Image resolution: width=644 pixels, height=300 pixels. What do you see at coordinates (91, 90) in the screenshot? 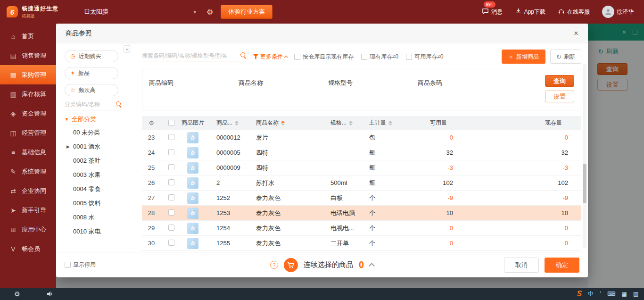
I see `quick-filter-button: ☆ 频次高` at bounding box center [91, 90].